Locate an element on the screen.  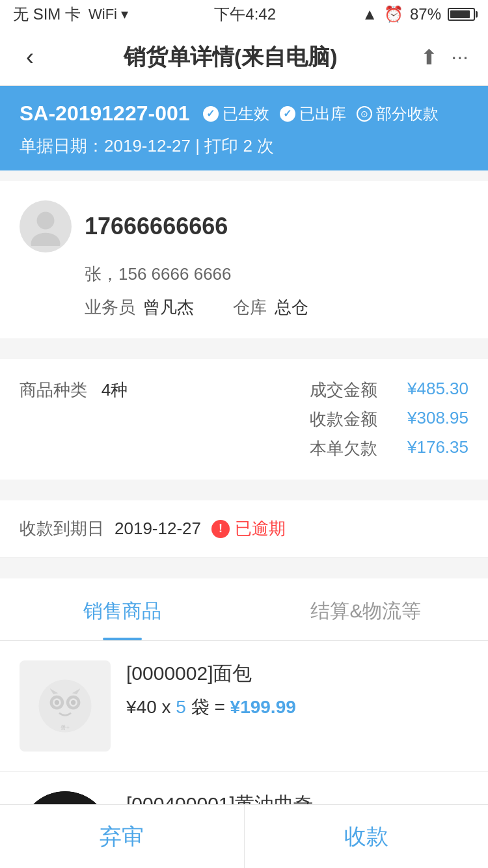
price-eq-1: = is located at coordinates (222, 707).